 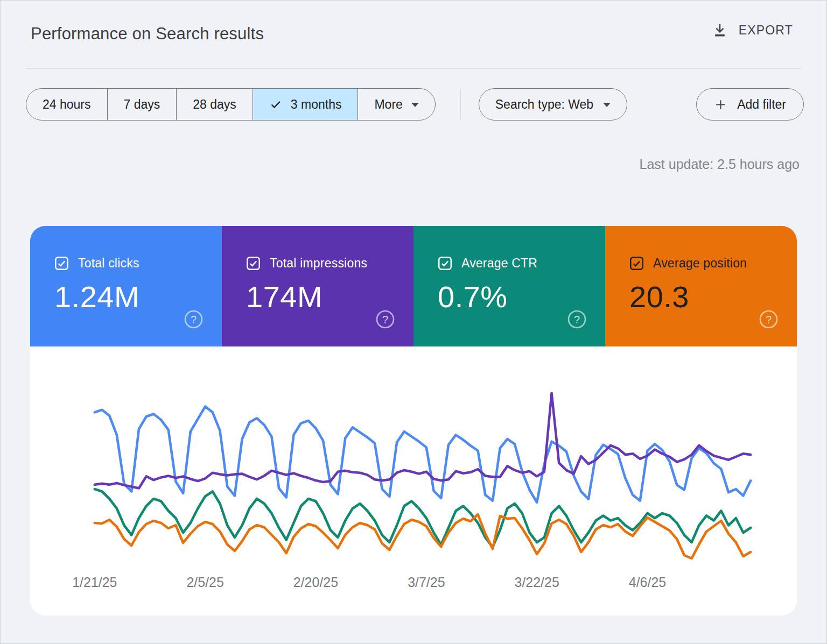 I want to click on export-label: EXPORT, so click(x=766, y=30).